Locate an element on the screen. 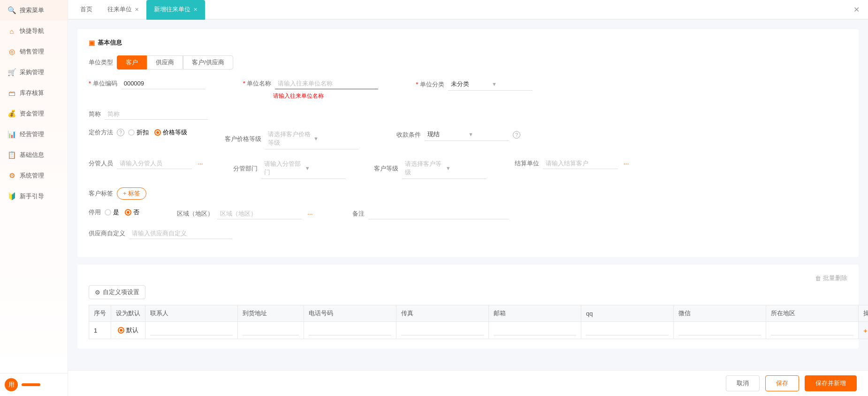  usage-bar is located at coordinates (31, 385).